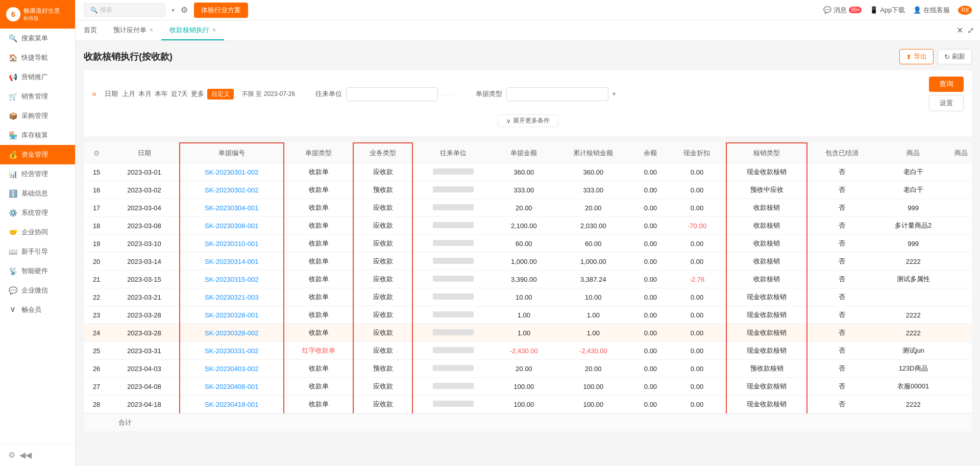 This screenshot has width=980, height=466. What do you see at coordinates (528, 280) in the screenshot?
I see `table-row: 21 2023-03-15 SK-20230315-002 收款单 应收款 3,…` at bounding box center [528, 280].